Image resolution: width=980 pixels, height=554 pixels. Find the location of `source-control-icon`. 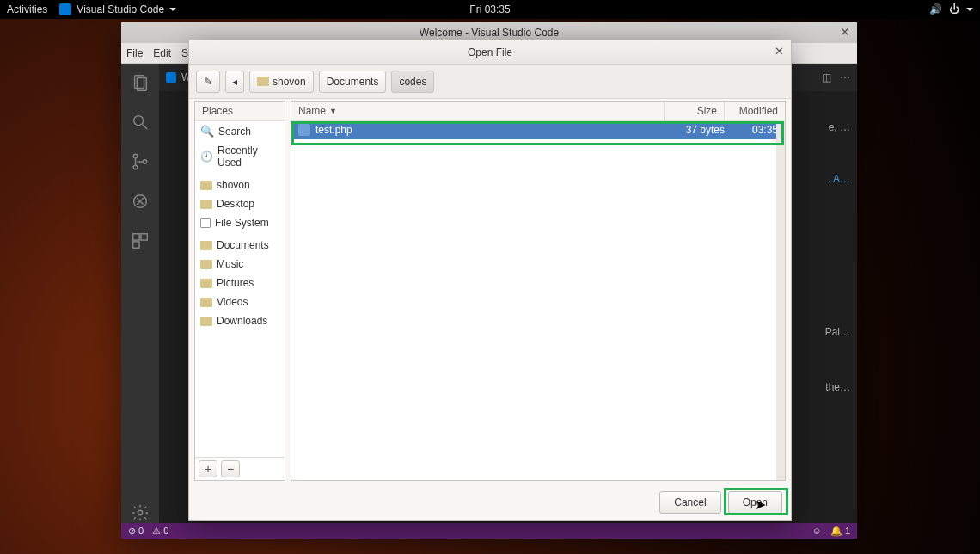

source-control-icon is located at coordinates (140, 162).